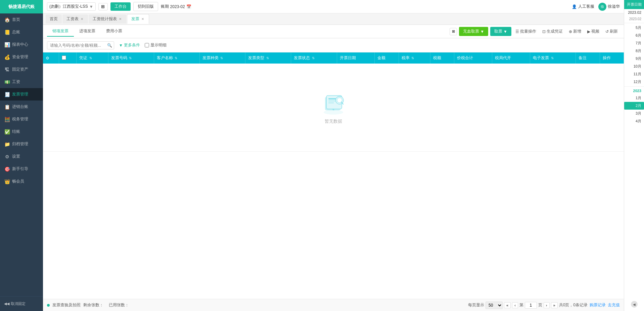  What do you see at coordinates (121, 7) in the screenshot?
I see `workspace-button: 工作台` at bounding box center [121, 7].